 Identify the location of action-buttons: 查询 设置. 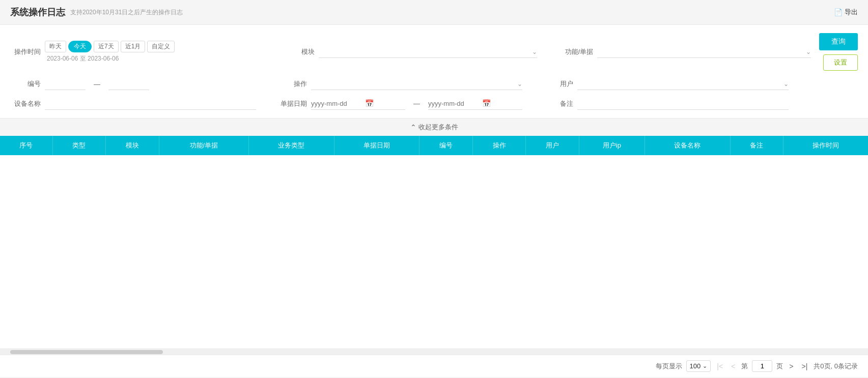
(838, 52).